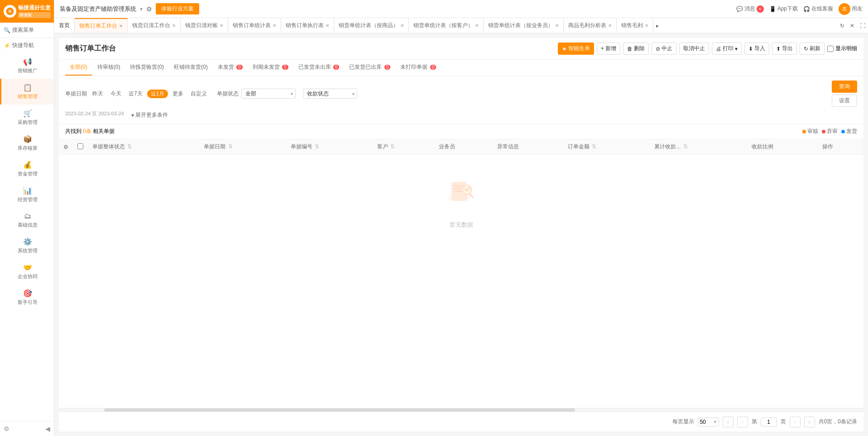  Describe the element at coordinates (371, 26) in the screenshot. I see `tab-sales-stats-product: 销货单统计表（按商品） ✕` at that location.